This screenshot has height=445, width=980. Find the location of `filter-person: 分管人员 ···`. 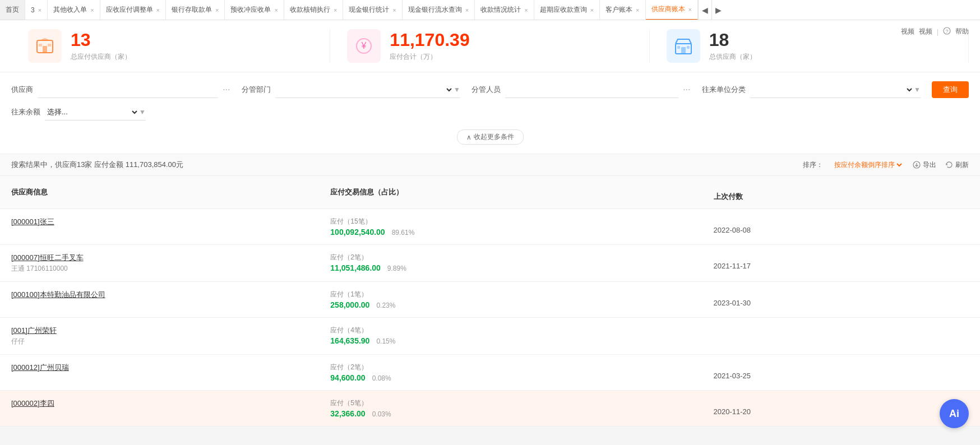

filter-person: 分管人员 ··· is located at coordinates (581, 90).